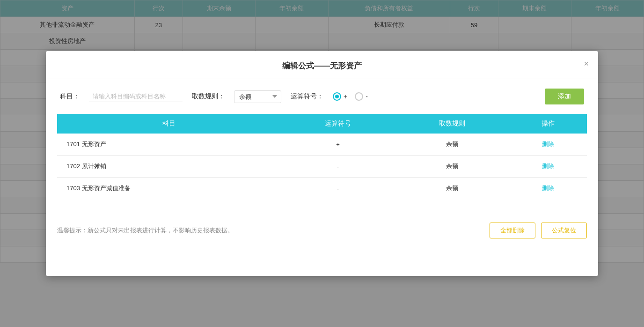 The height and width of the screenshot is (327, 644). What do you see at coordinates (145, 230) in the screenshot?
I see `hint-text: 温馨提示：新公式只对未出报表进行计算，不影响历史报表数据。` at bounding box center [145, 230].